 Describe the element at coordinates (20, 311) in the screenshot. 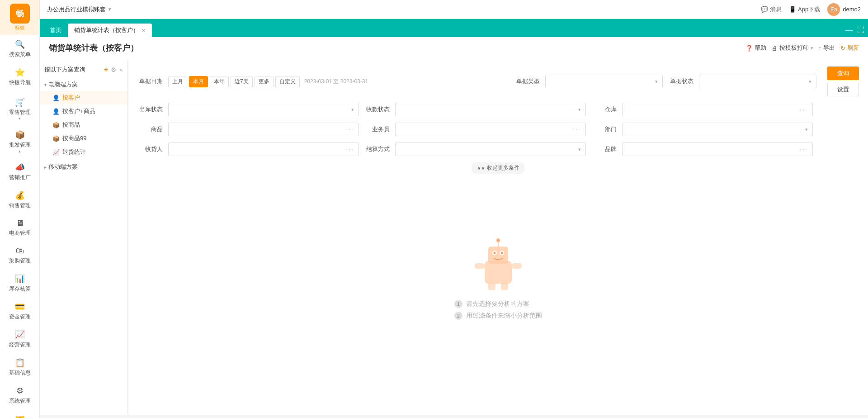

I see `sidebar-item-finance: 💳 资金管理` at that location.